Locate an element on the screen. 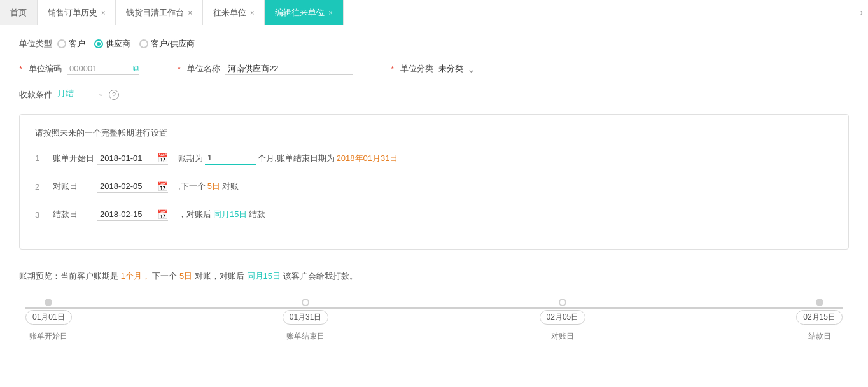  radio-customer-supplier-label: 客户/供应商 is located at coordinates (173, 44).